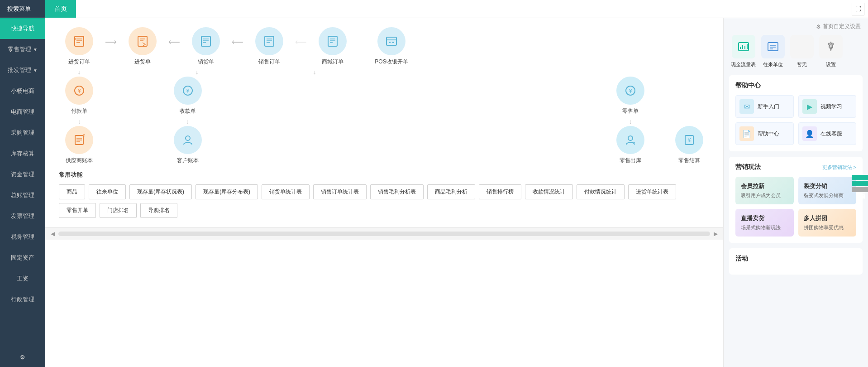 This screenshot has width=868, height=367. Describe the element at coordinates (23, 258) in the screenshot. I see `sidebar-item-assets: 固定资产` at that location.